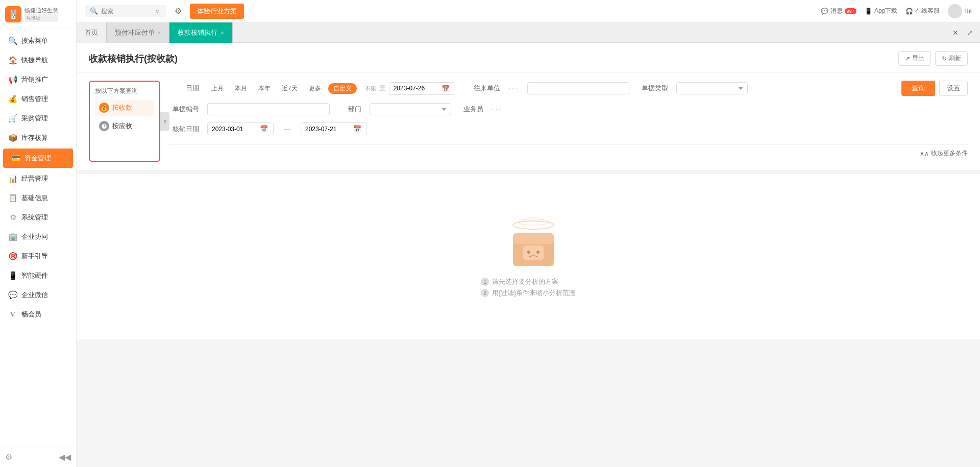 This screenshot has height=467, width=980. I want to click on date-more: 更多, so click(315, 89).